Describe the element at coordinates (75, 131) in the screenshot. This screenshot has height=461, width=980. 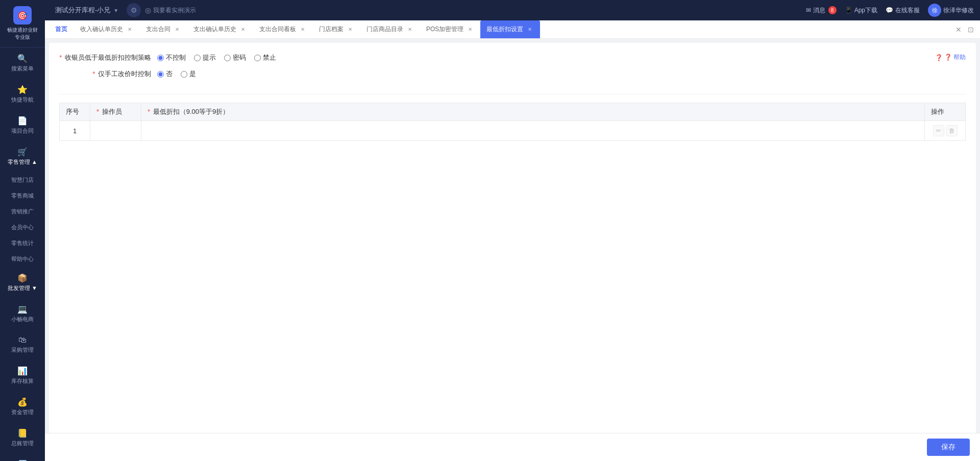
I see `cell-seq: 1` at that location.